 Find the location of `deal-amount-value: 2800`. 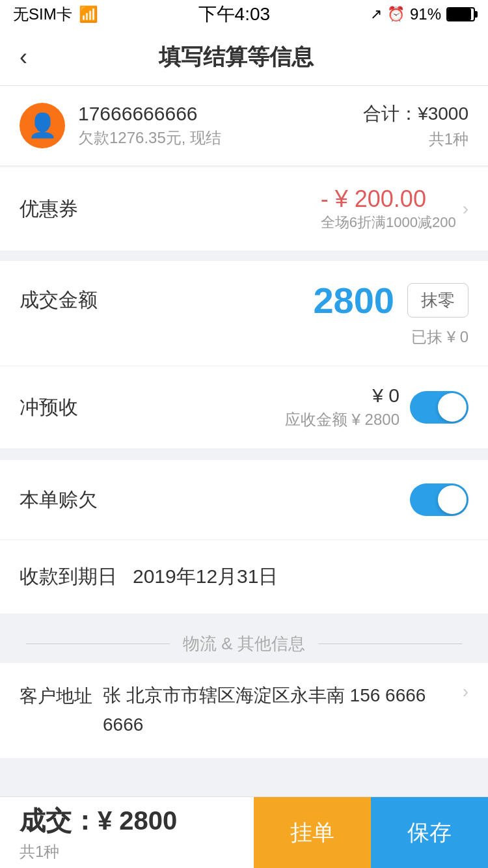

deal-amount-value: 2800 is located at coordinates (354, 301).